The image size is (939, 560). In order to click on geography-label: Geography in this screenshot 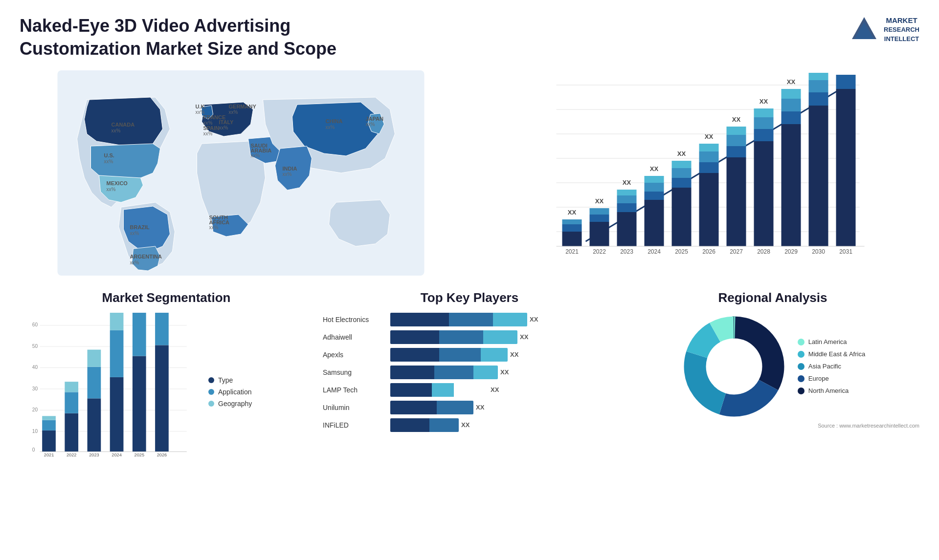, I will do `click(235, 404)`.